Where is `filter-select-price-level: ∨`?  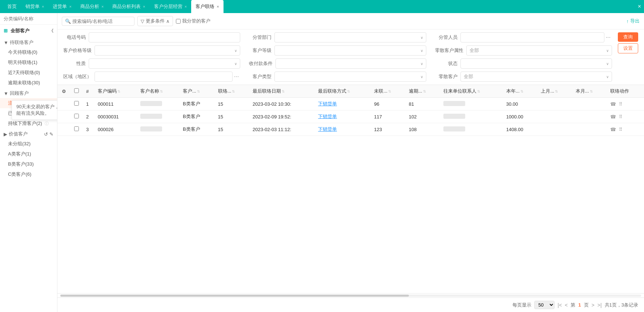 filter-select-price-level: ∨ is located at coordinates (167, 50).